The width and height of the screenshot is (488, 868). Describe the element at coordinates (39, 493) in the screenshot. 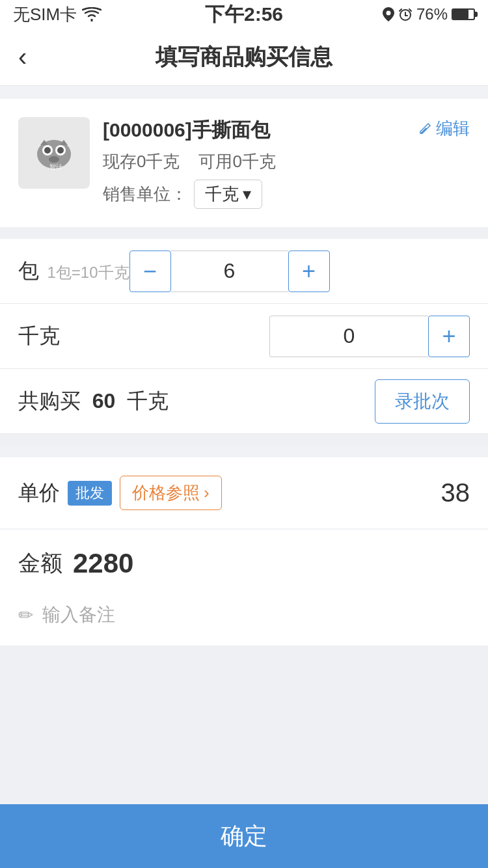

I see `price-label: 单价` at that location.